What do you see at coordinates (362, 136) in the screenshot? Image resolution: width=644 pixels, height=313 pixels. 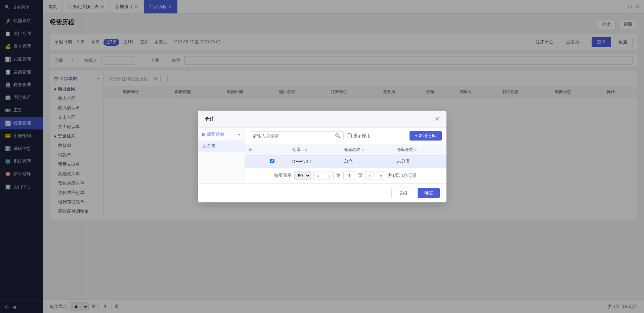 I see `show-disabled-text: 显示停用` at bounding box center [362, 136].